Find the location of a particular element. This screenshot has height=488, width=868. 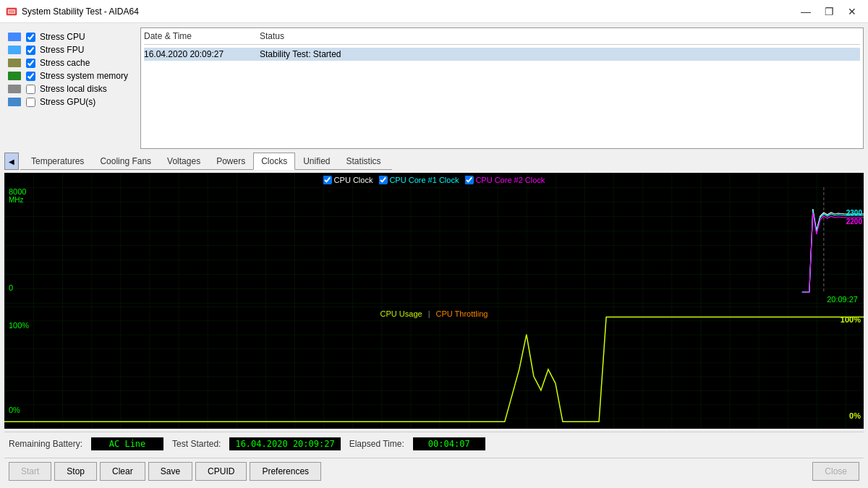

window-title: System Stability Test - AIDA64 is located at coordinates (80, 12).